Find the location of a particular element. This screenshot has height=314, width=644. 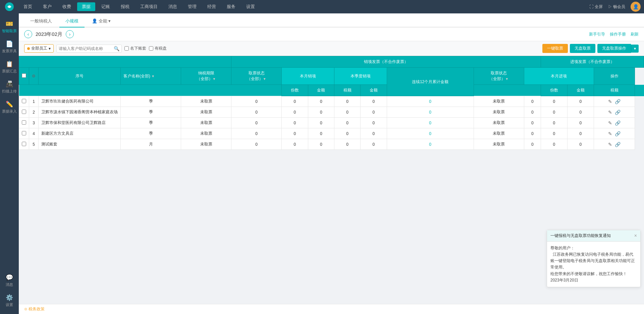

select-all-checkbox is located at coordinates (24, 76).